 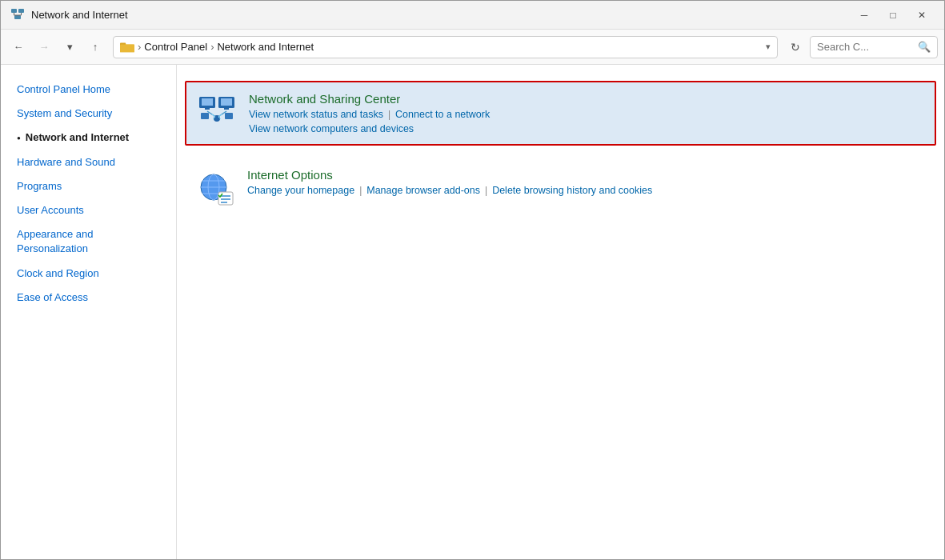 I want to click on sidebar-item-system-and-security: System and Security, so click(x=88, y=114).